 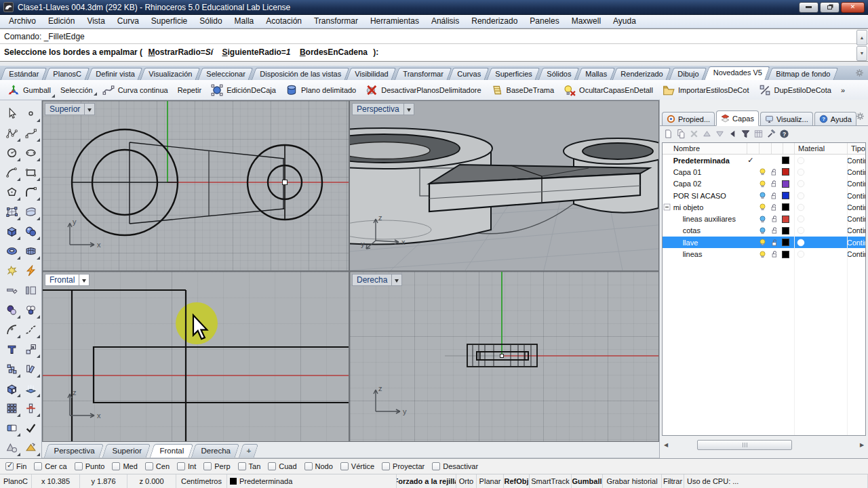 What do you see at coordinates (242, 466) in the screenshot?
I see `checkbox-tan` at bounding box center [242, 466].